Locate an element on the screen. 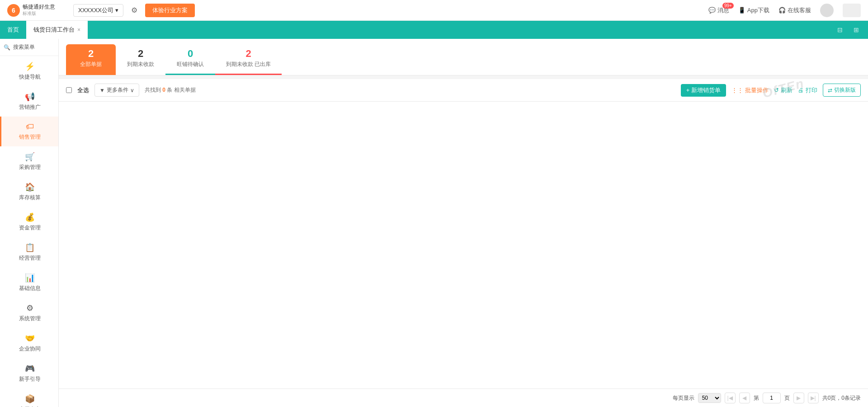 This screenshot has width=868, height=407. sidebar-item-sales: 🏷 销售管理 is located at coordinates (29, 131).